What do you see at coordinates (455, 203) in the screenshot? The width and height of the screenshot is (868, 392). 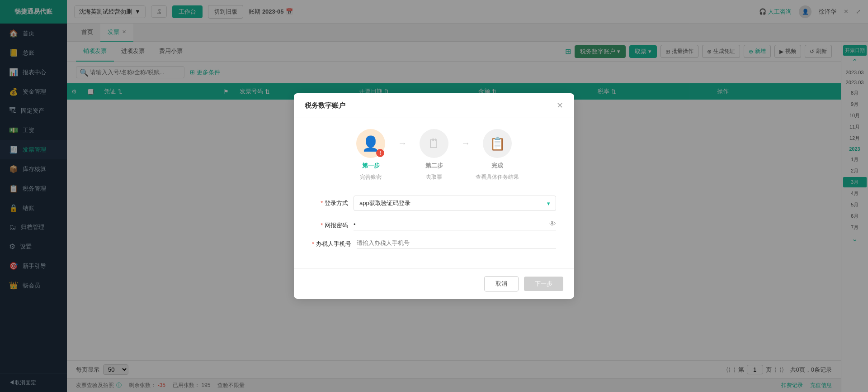 I see `login-method-select: app获取验证码登录 ▾` at bounding box center [455, 203].